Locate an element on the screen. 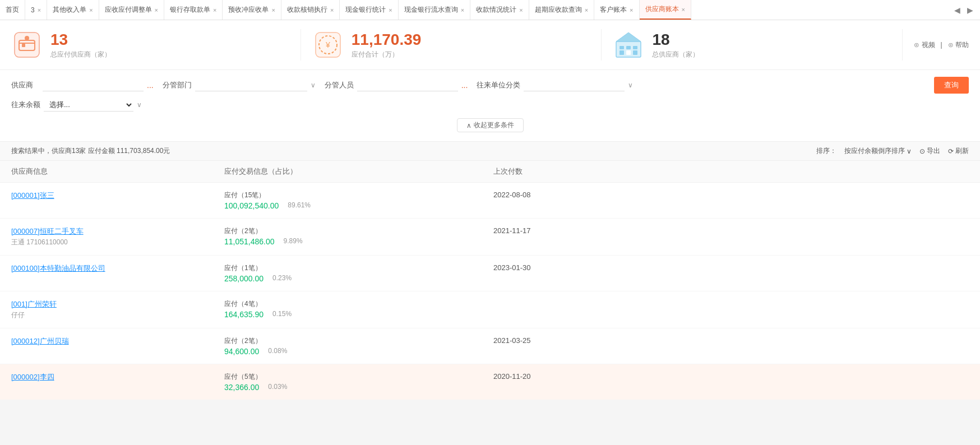 The height and width of the screenshot is (445, 980). supplier-ellipsis-btn: ... is located at coordinates (150, 85).